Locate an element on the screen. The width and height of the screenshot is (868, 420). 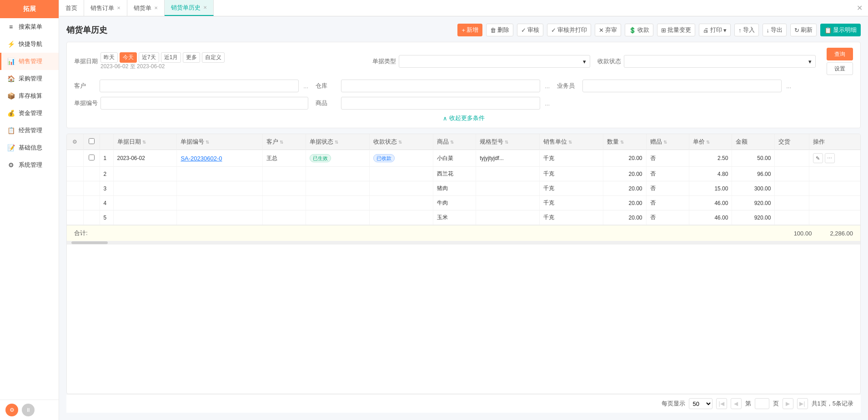
payment-status-select: ▾ is located at coordinates (720, 61).